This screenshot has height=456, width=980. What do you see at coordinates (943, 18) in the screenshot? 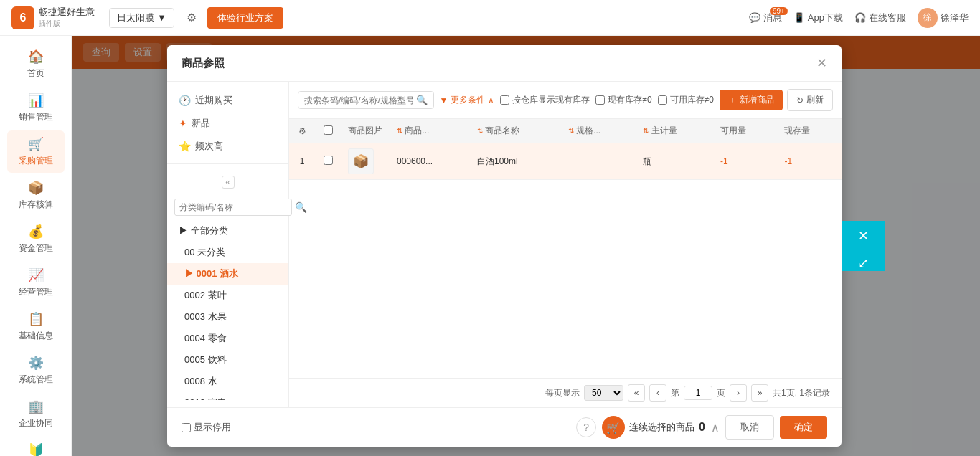
I see `user-area: 徐 徐泽华` at bounding box center [943, 18].